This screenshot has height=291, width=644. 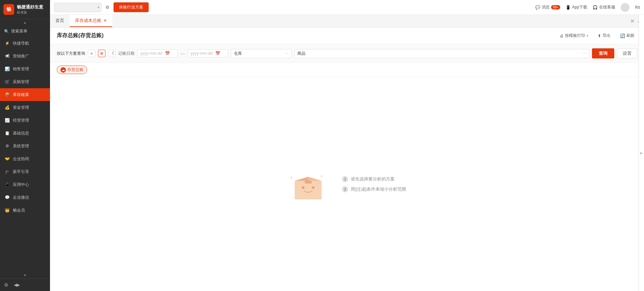 I want to click on settings-bottom-icon: ⚙, so click(x=6, y=285).